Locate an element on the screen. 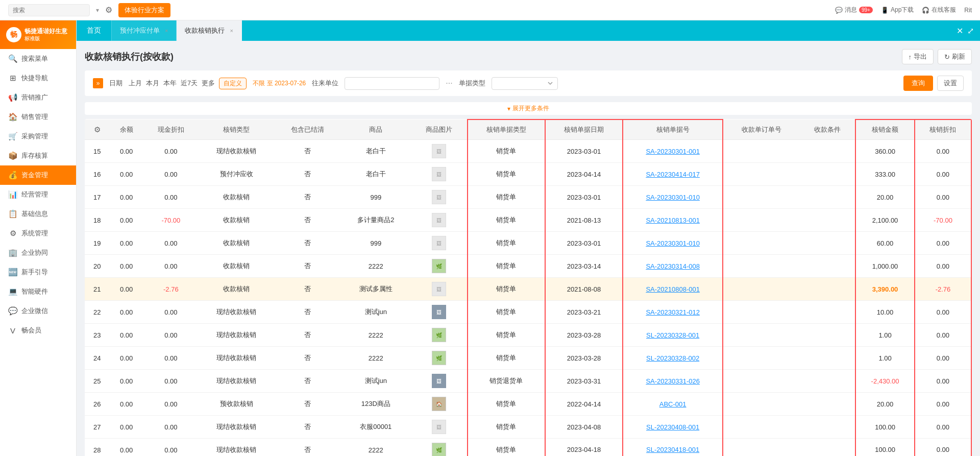 The width and height of the screenshot is (980, 456). filter-receipt-type-select is located at coordinates (525, 84).